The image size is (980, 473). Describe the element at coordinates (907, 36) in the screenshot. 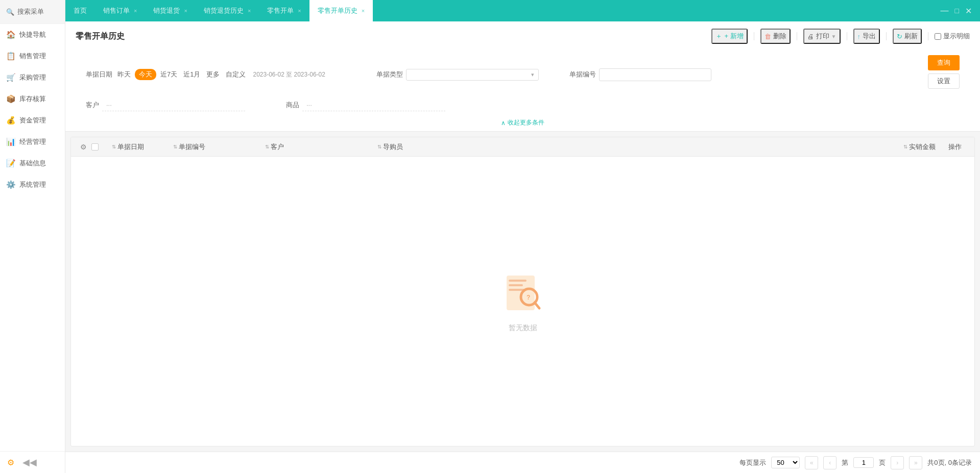

I see `refresh-button: ↻ 刷新` at that location.